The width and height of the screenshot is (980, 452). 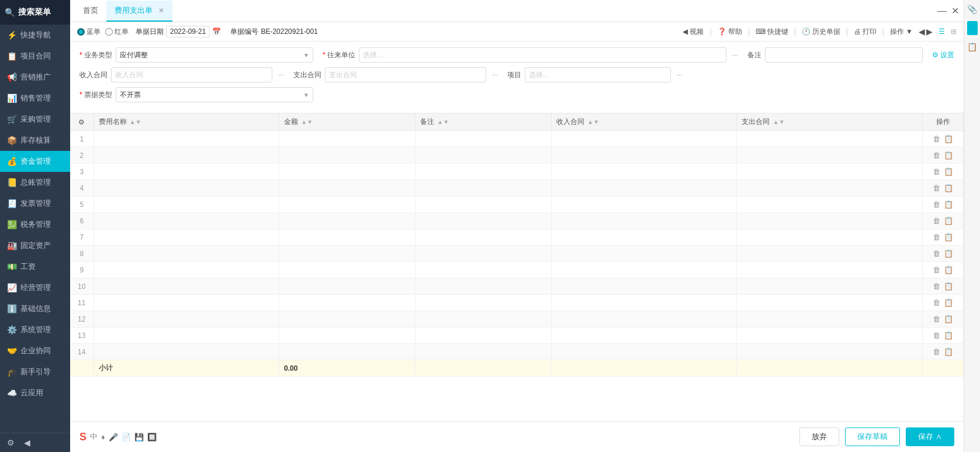 I want to click on tab-close-expense-slip: ✕, so click(x=161, y=11).